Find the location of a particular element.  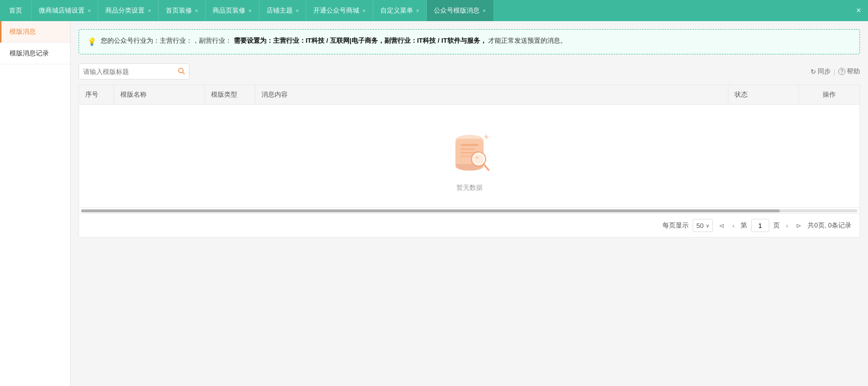

notice-icon: 💡 is located at coordinates (92, 42).